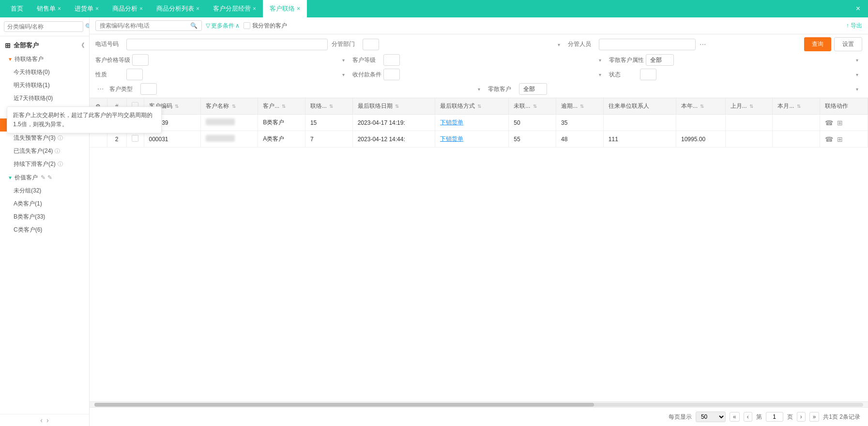 The height and width of the screenshot is (426, 868). I want to click on sidebar-search-input, so click(44, 27).